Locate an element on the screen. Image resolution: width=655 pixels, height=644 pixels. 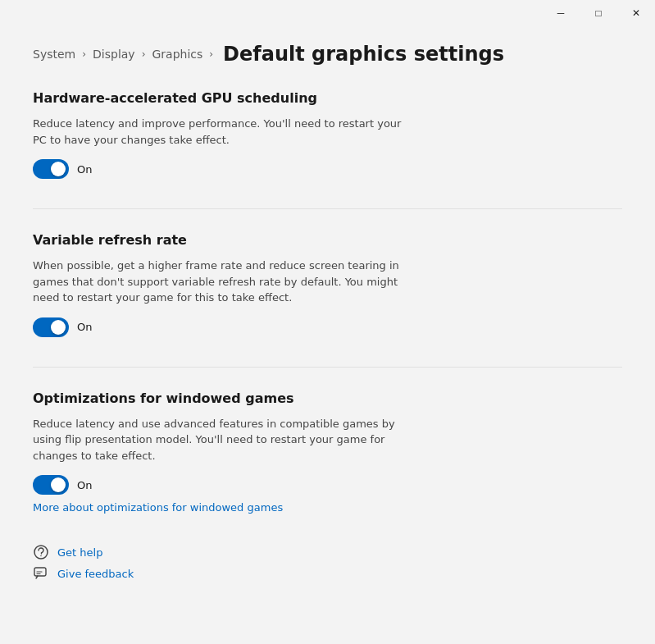
windowed-games-link: More about optimizations for windowed ga… is located at coordinates (157, 507).